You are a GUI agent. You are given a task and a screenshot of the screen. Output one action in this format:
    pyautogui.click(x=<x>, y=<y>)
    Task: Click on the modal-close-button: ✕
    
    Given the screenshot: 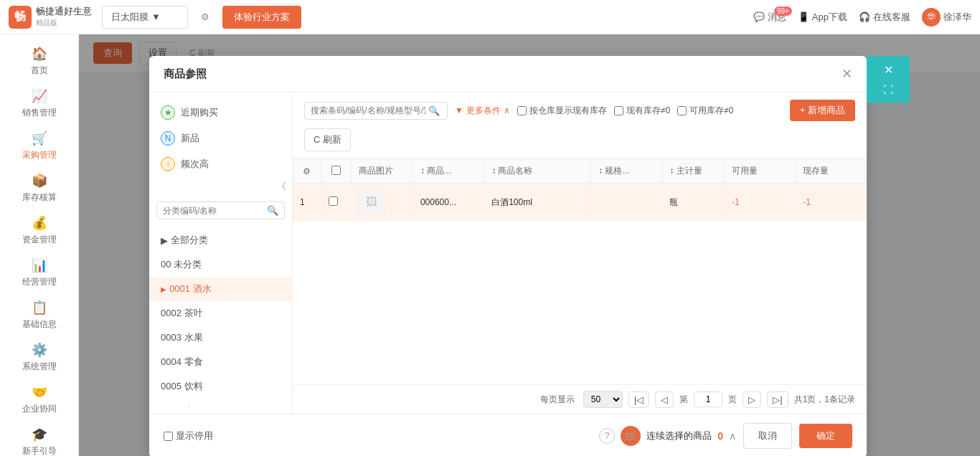 What is the action you would take?
    pyautogui.click(x=847, y=74)
    